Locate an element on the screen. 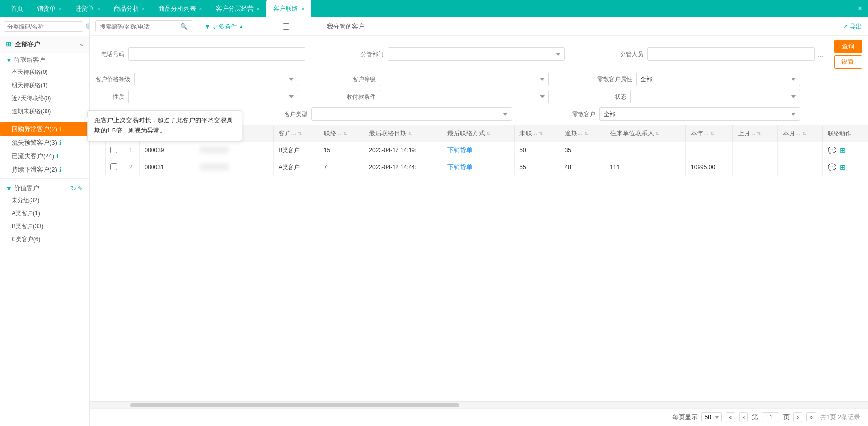 The height and width of the screenshot is (426, 868). nav-item-product-list: 商品分析列表 × is located at coordinates (180, 9).